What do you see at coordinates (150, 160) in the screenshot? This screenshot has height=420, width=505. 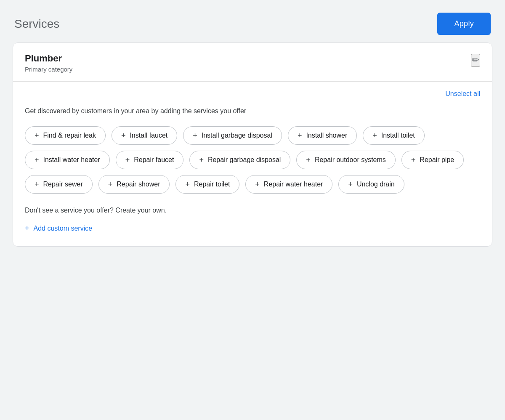 I see `service-chip-repair-faucet: +Repair faucet` at bounding box center [150, 160].